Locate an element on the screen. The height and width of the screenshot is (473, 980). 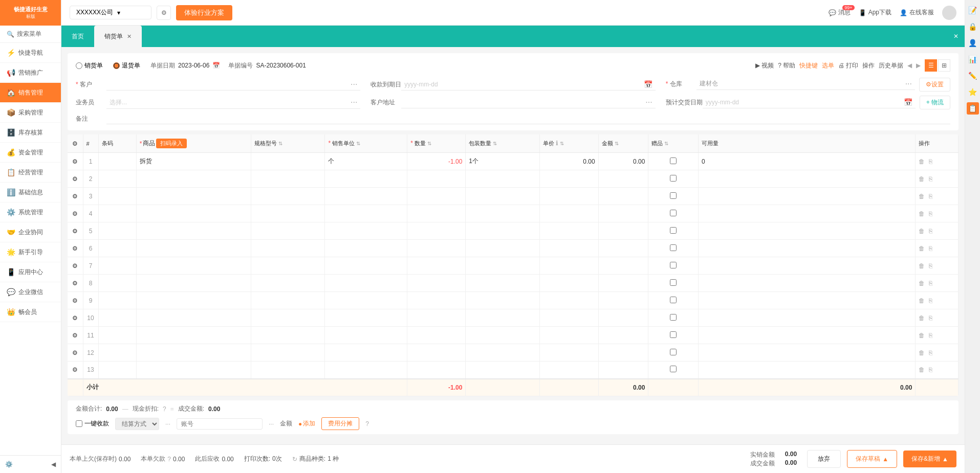
row-amount: 0.00 is located at coordinates (623, 162).